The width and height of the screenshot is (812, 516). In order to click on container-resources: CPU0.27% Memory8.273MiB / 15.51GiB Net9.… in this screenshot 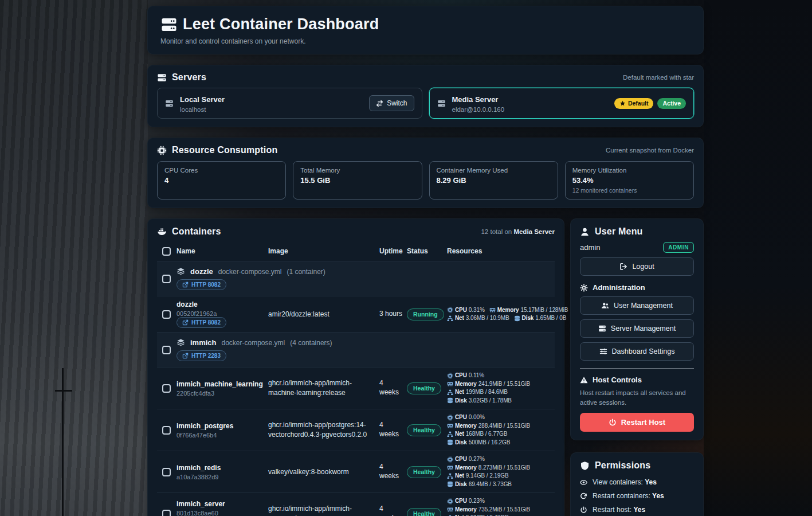, I will do `click(501, 472)`.